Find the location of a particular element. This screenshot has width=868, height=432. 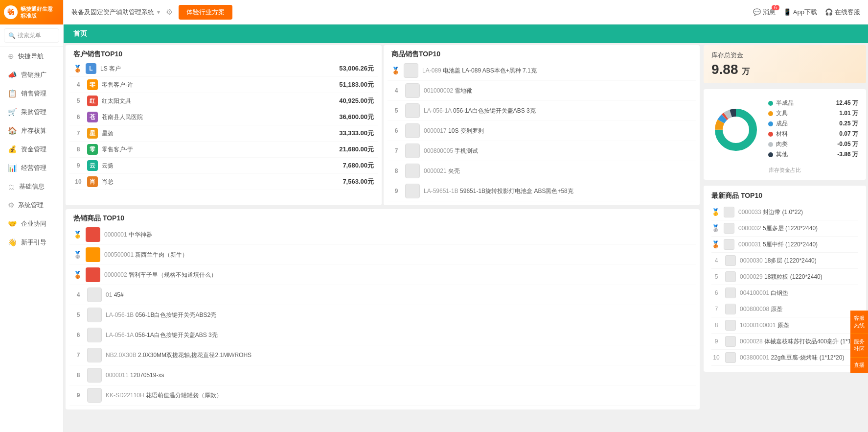

ranking-item: 🥉 L LS 客户 53,006.26元 is located at coordinates (224, 69).